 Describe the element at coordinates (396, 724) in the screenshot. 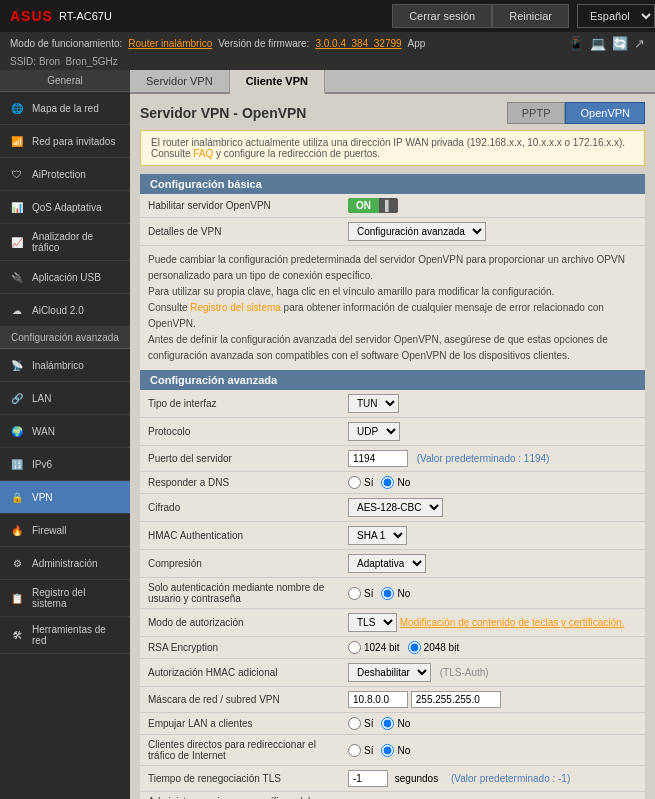

I see `empujar-no-label: No` at that location.